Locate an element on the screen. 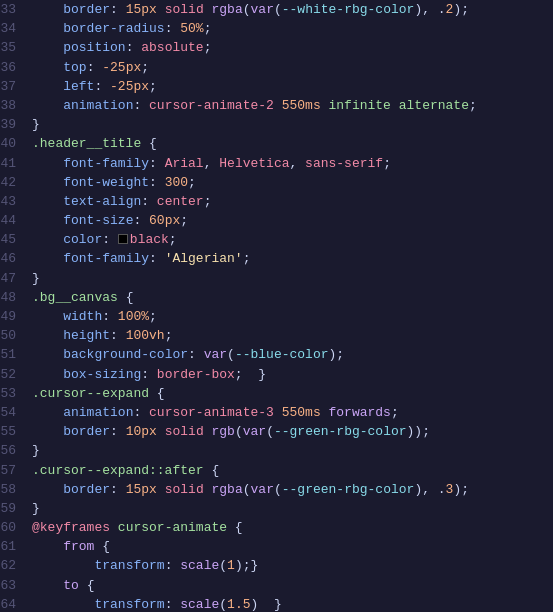  line-content: width: 100%; is located at coordinates (288, 318).